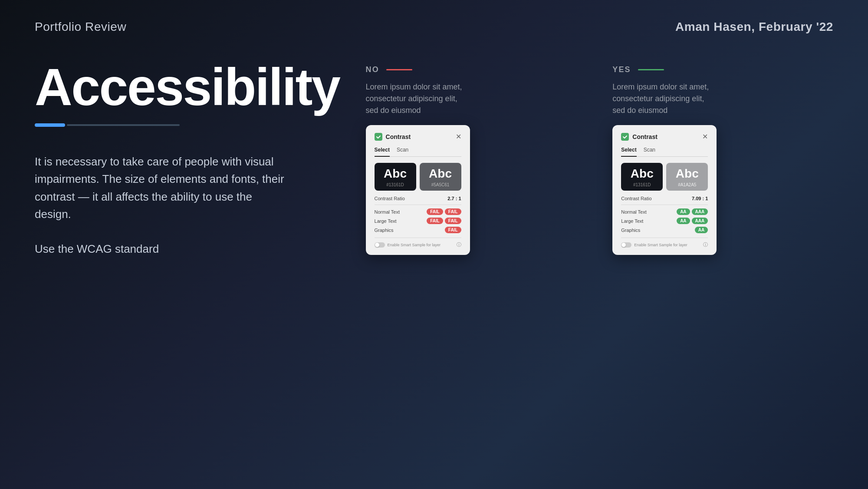 This screenshot has width=868, height=489. I want to click on yes-badge-aa-1a: AA, so click(683, 212).